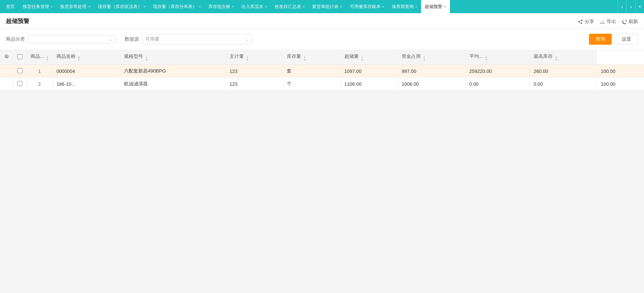  I want to click on refresh-icon, so click(625, 22).